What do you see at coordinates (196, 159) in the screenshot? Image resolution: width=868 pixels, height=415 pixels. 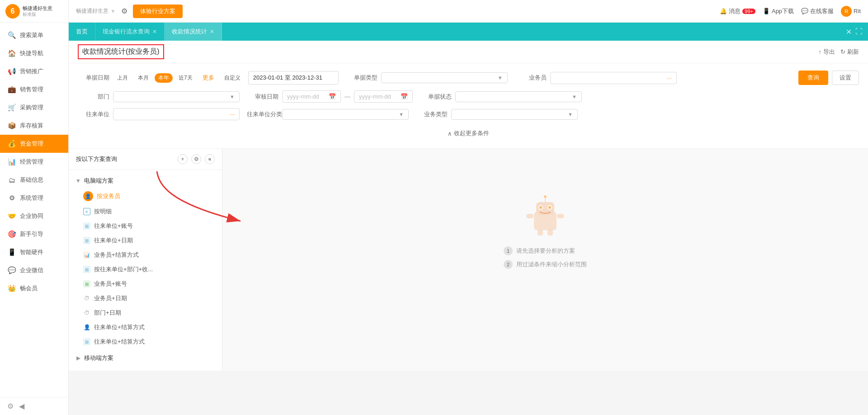 I see `scheme-settings-btn: ⚙` at bounding box center [196, 159].